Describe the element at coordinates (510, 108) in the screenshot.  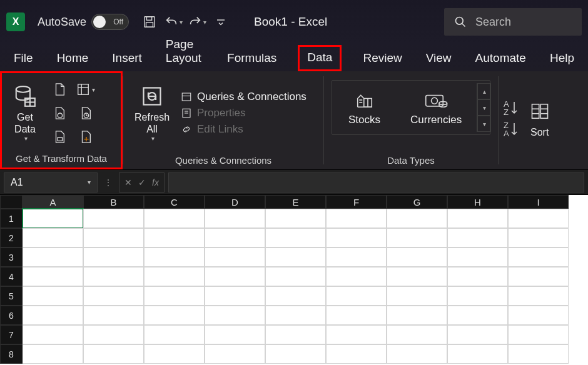
I see `sort-asc-button: AZ` at that location.